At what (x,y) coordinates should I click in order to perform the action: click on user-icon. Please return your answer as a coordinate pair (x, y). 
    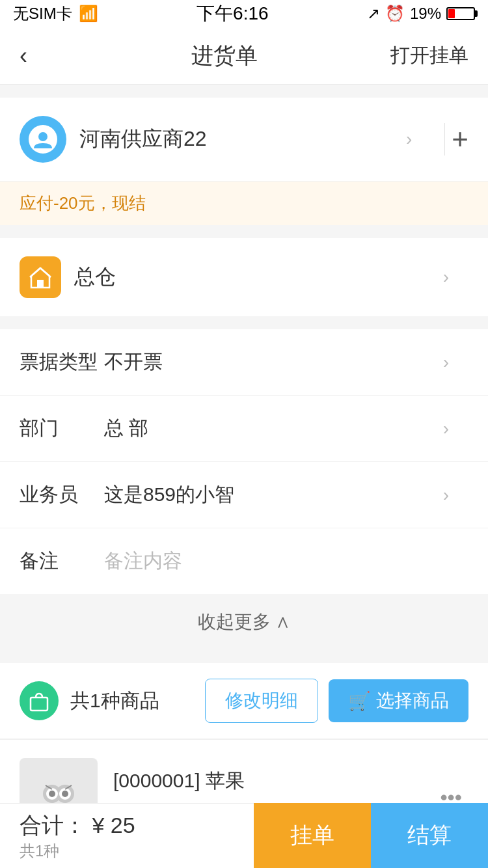
    Looking at the image, I should click on (43, 139).